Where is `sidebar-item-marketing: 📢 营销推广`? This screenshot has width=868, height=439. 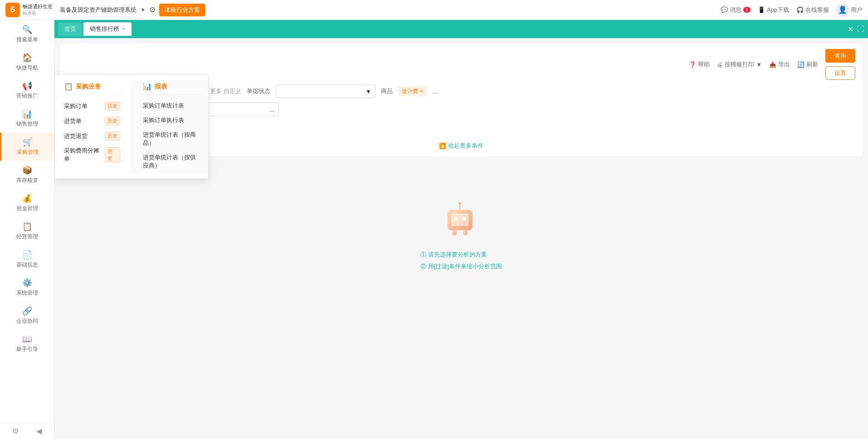
sidebar-item-marketing: 📢 营销推广 is located at coordinates (27, 90).